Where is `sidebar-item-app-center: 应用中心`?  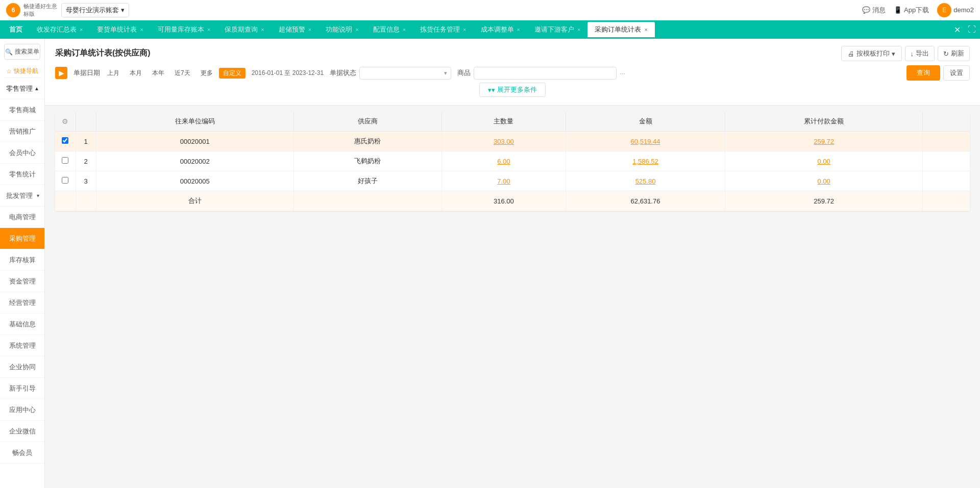 sidebar-item-app-center: 应用中心 is located at coordinates (22, 410).